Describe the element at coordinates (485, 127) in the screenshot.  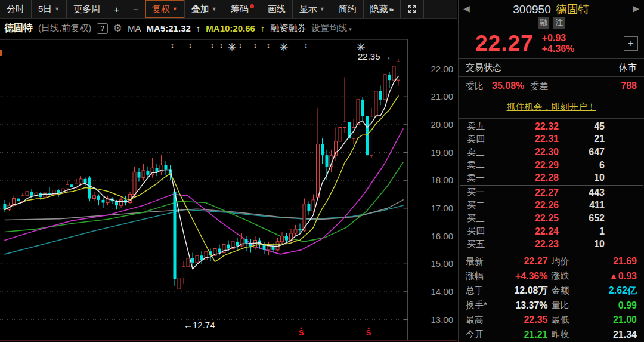
I see `order-level-label: 卖五` at that location.